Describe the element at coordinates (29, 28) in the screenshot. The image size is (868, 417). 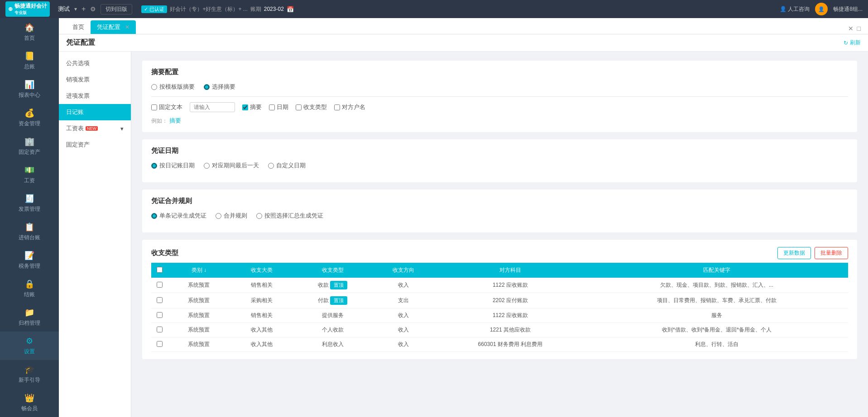
I see `home-icon: 🏠` at that location.